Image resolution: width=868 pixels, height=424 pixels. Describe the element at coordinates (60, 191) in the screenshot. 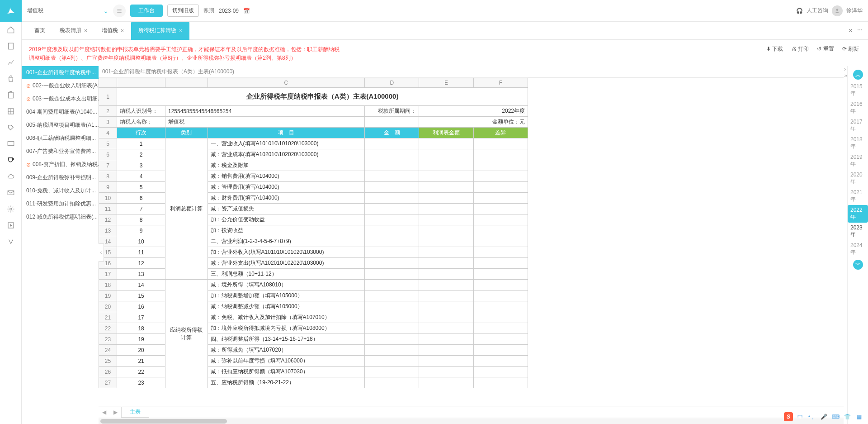

I see `tree-item: 010-免税、减计收入及加计...` at that location.